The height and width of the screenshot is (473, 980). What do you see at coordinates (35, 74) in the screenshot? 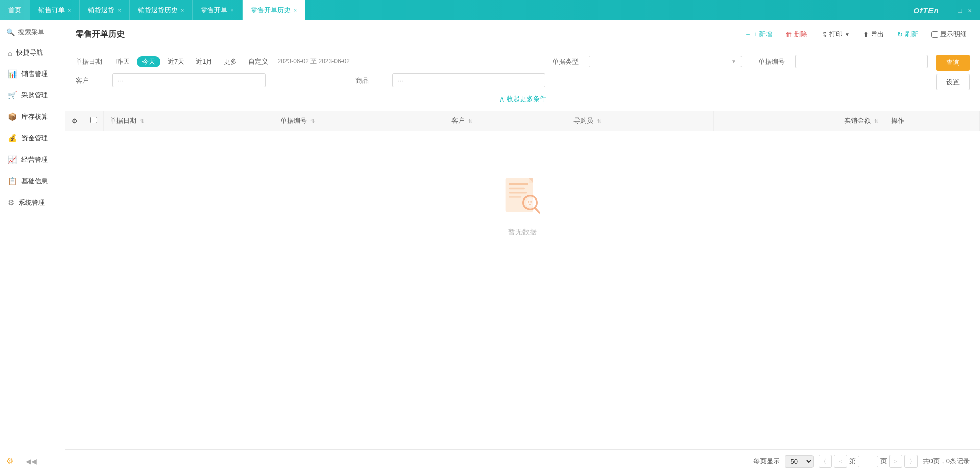
I see `sidebar-item-label: 销售管理` at bounding box center [35, 74].